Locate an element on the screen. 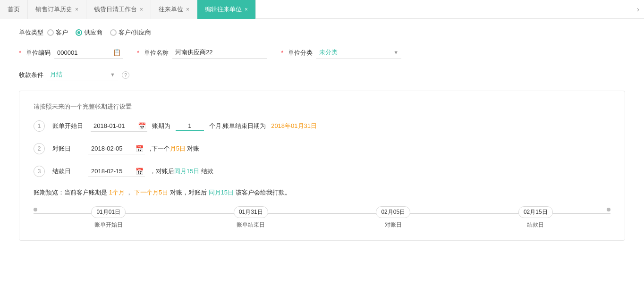 The image size is (644, 287). tab-sales-orders-close: × is located at coordinates (76, 9).